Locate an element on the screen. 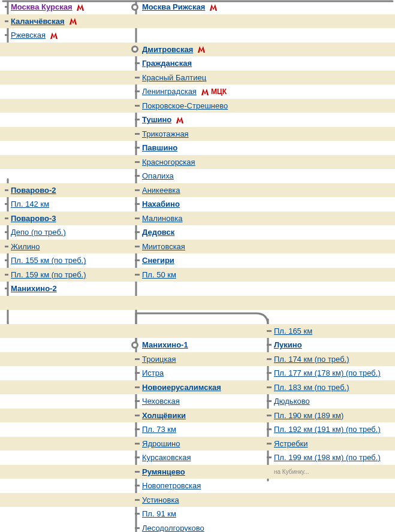  station-link: Манихино-2 is located at coordinates (34, 289).